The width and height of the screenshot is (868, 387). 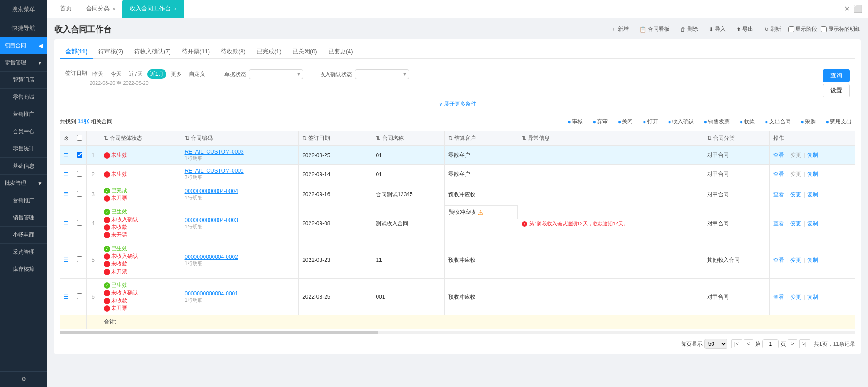 I want to click on sidebar-item-retail-mgmt: 零售管理 ▼, so click(x=24, y=63).